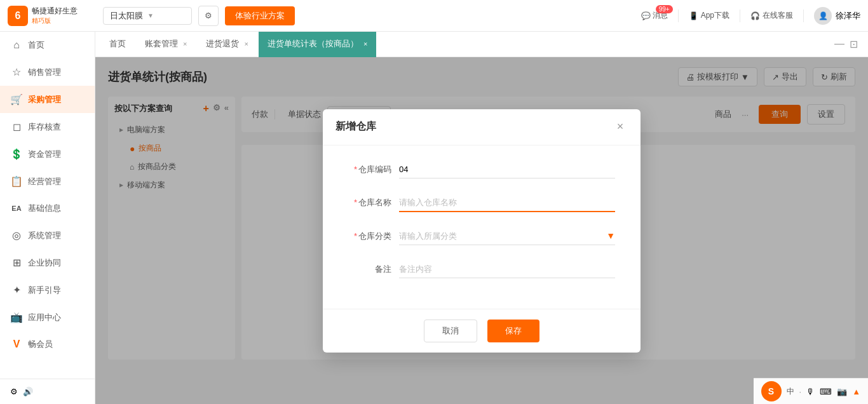 This screenshot has height=404, width=868. Describe the element at coordinates (503, 236) in the screenshot. I see `category-input` at that location.